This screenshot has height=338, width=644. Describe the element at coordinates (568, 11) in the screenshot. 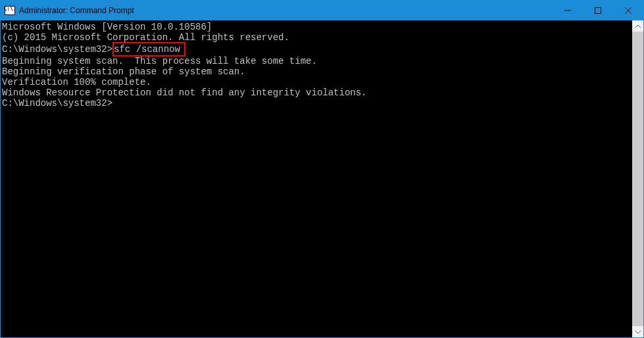

I see `minimize-icon` at that location.